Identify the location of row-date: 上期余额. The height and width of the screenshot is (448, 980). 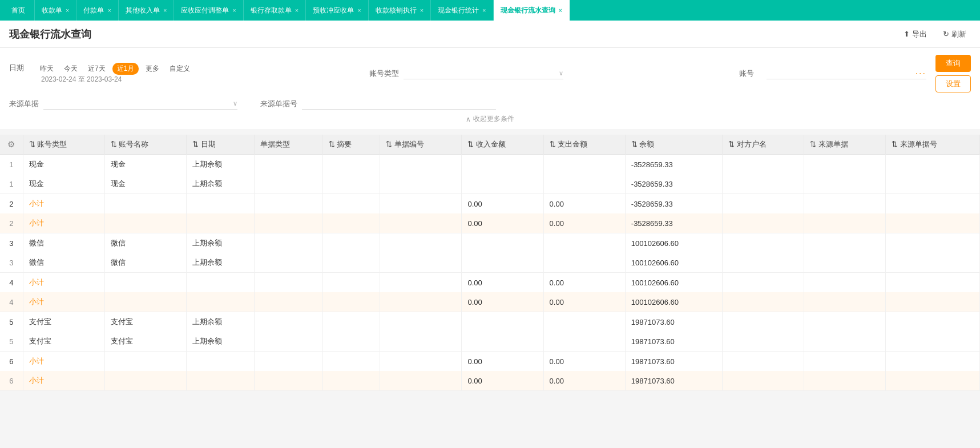
(220, 164).